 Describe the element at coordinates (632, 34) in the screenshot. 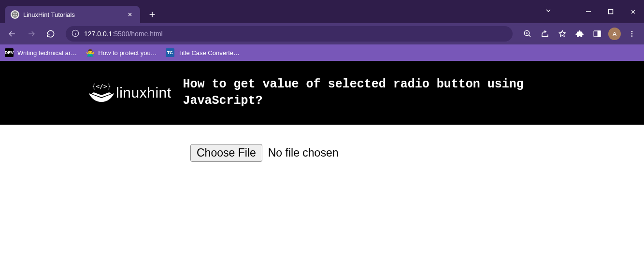

I see `menu-icon` at that location.